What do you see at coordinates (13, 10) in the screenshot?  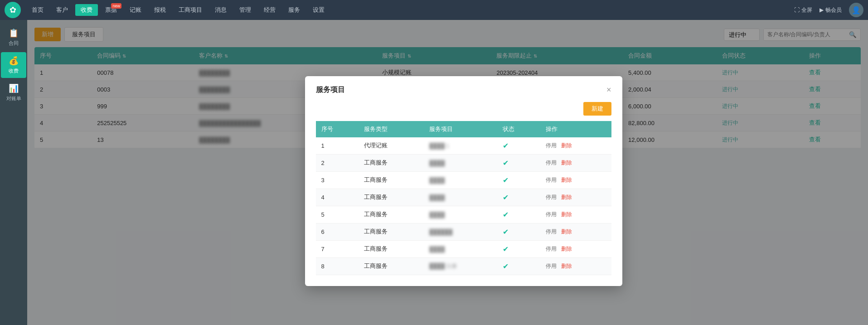 I see `app-logo: ✿` at bounding box center [13, 10].